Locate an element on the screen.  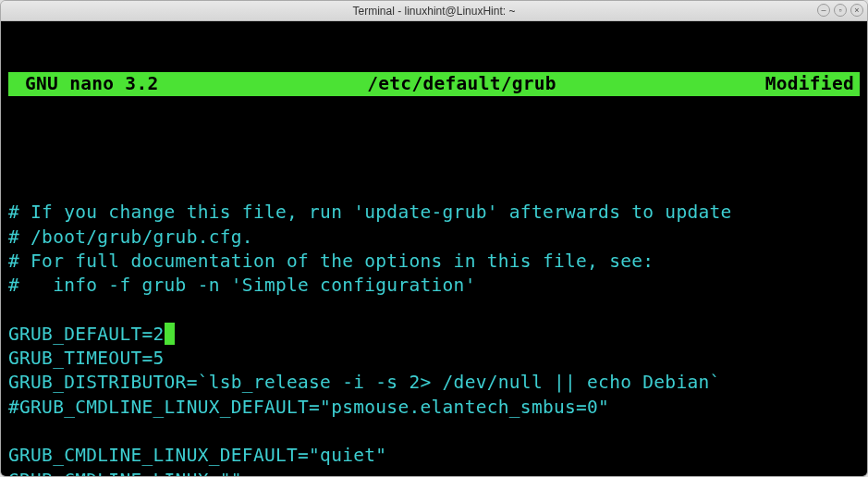
nano-file-path: /etc/default/grub is located at coordinates (461, 84).